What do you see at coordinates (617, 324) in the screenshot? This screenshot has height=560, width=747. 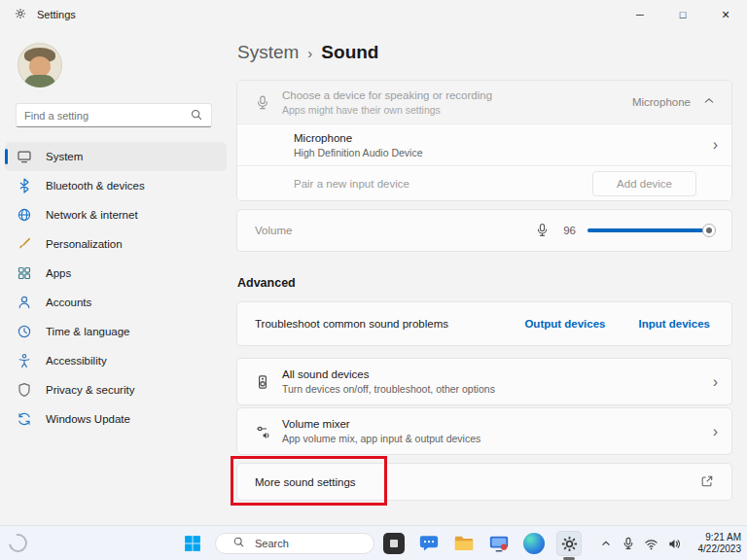 I see `troubleshoot-links: Output devices Input devices` at bounding box center [617, 324].